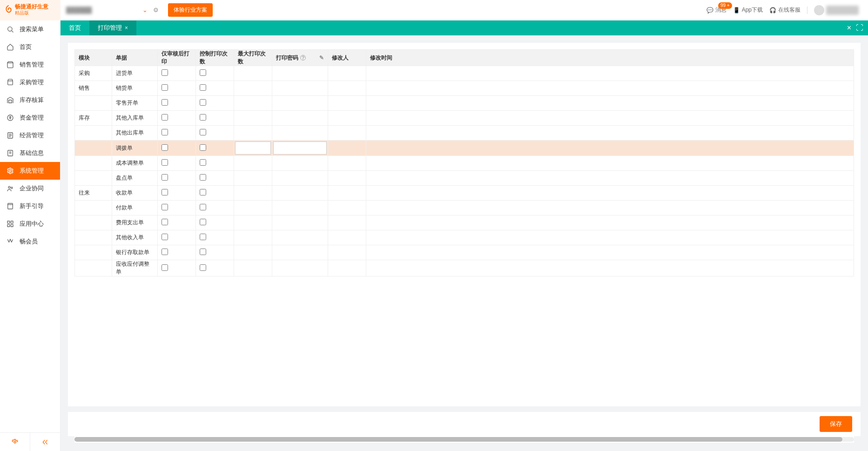 This screenshot has width=868, height=451. I want to click on sidebar-item-vip: 畅会员, so click(30, 242).